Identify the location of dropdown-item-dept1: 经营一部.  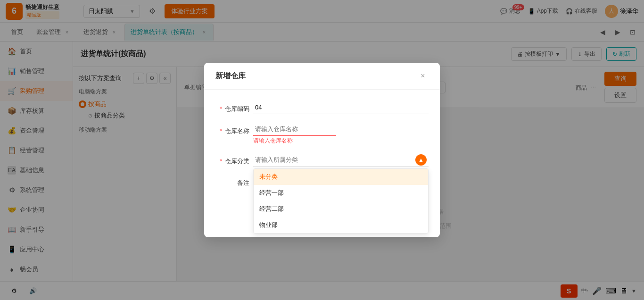
(341, 193).